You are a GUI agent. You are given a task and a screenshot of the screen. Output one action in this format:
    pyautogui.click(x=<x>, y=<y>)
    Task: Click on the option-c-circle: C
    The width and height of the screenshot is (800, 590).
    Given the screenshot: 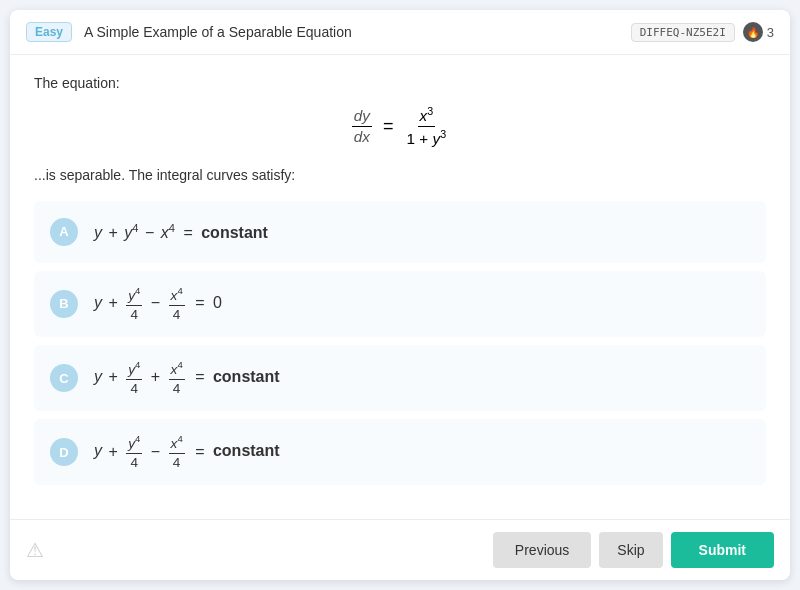 What is the action you would take?
    pyautogui.click(x=64, y=378)
    